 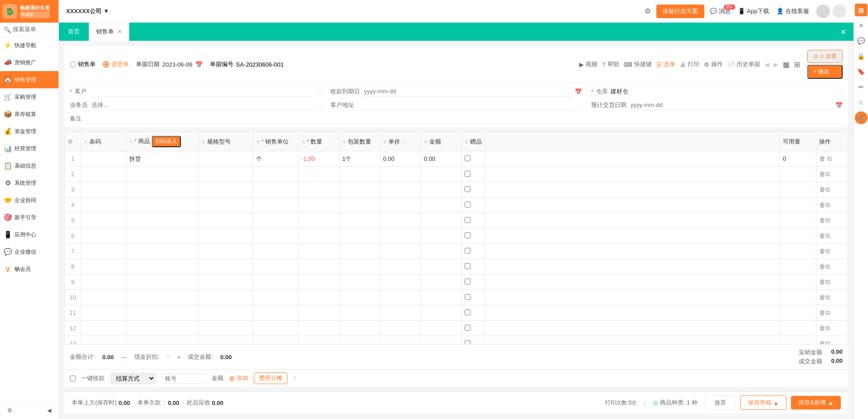 I want to click on sidebar-item-finance: 💰 资金管理, so click(x=29, y=131).